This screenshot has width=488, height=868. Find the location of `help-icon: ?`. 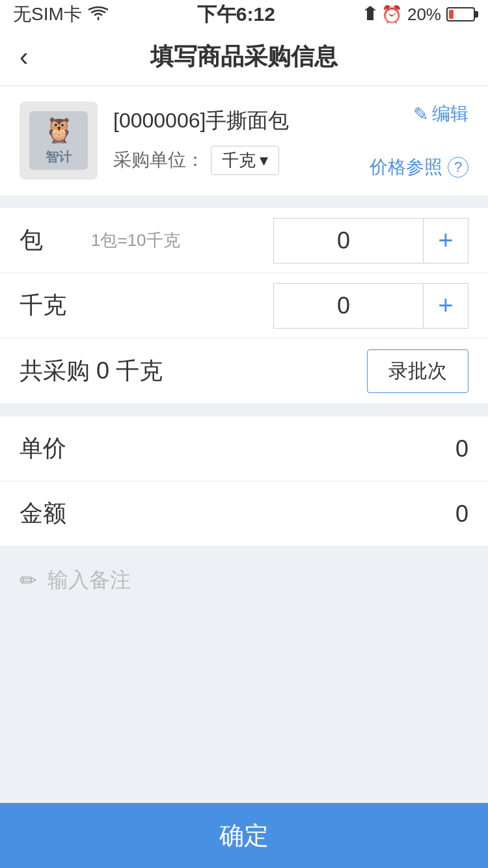

help-icon: ? is located at coordinates (458, 167).